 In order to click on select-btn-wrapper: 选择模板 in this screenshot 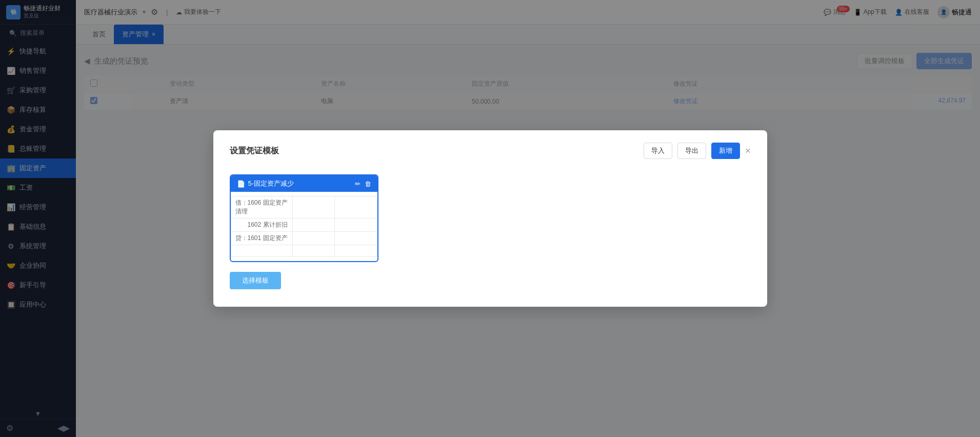, I will do `click(490, 281)`.